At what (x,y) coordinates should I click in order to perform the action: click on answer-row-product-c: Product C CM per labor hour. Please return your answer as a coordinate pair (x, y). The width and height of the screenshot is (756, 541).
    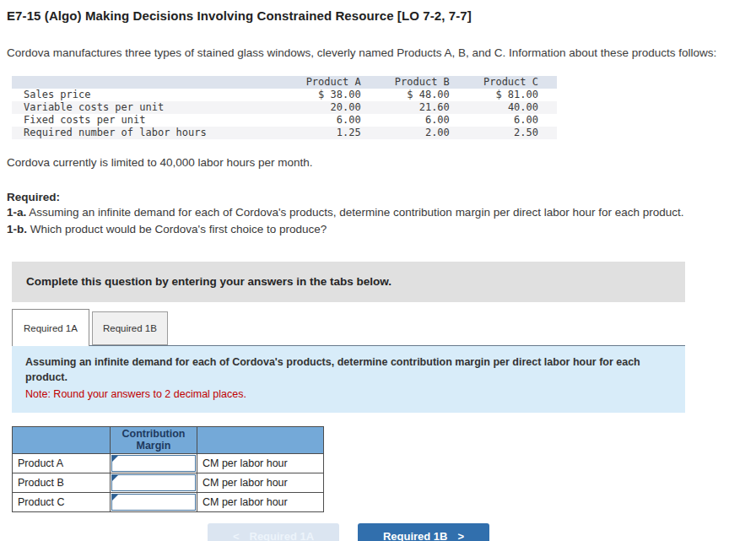
    Looking at the image, I should click on (169, 501).